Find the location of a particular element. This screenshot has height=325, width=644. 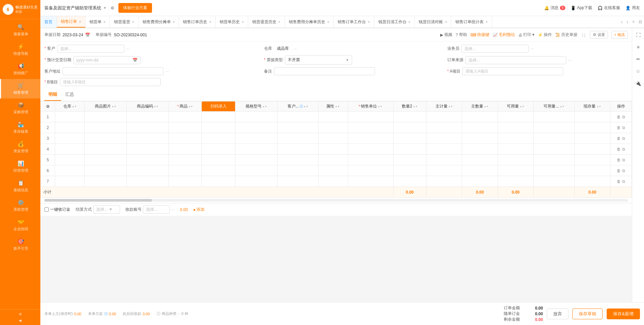

row-6-product-code is located at coordinates (147, 171).